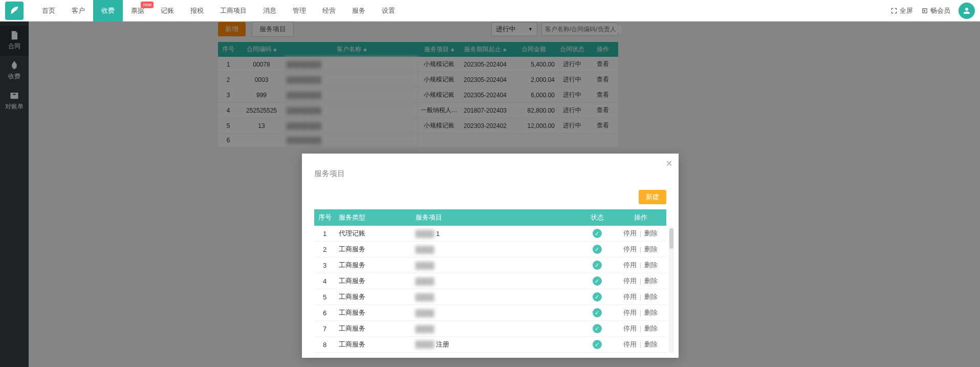 The width and height of the screenshot is (980, 367). I want to click on cell-proj: ████ 1, so click(496, 233).